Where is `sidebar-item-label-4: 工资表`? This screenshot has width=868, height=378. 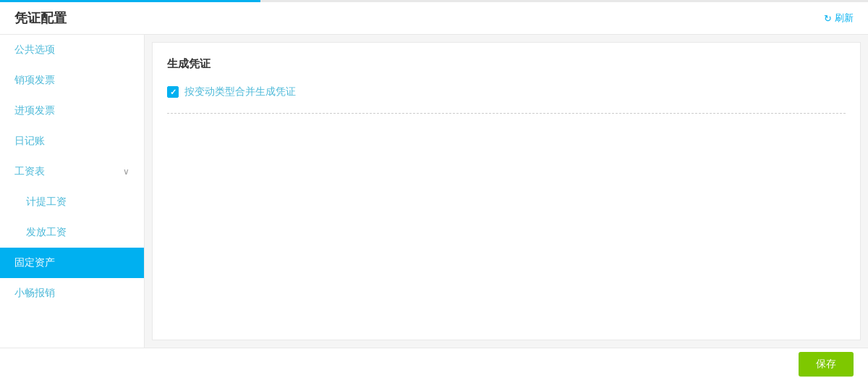
sidebar-item-label-4: 工资表 is located at coordinates (30, 172).